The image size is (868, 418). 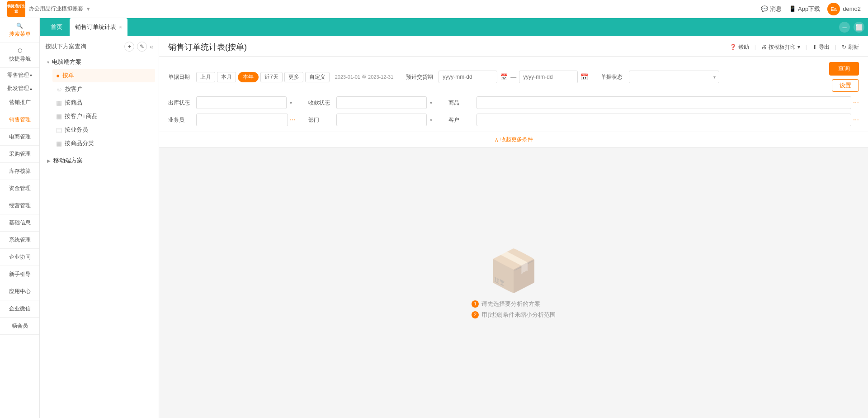 What do you see at coordinates (142, 47) in the screenshot?
I see `edit-scheme-button: ✎` at bounding box center [142, 47].